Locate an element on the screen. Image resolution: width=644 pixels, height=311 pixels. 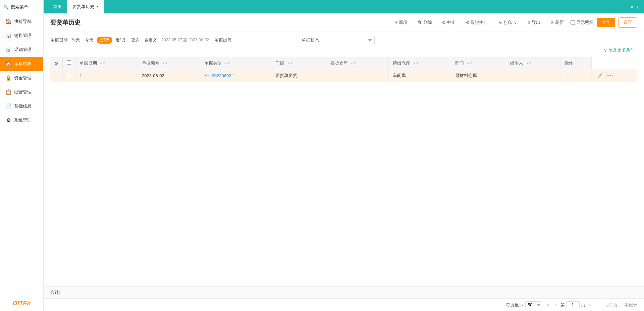
sidebar-item-label: 快捷导航 is located at coordinates (23, 21).